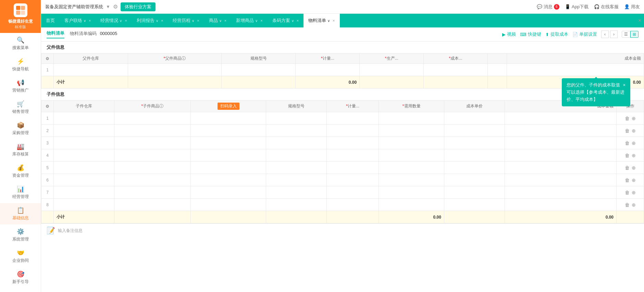  What do you see at coordinates (228, 106) in the screenshot?
I see `scan-input-btn: 扫码录入` at bounding box center [228, 106].